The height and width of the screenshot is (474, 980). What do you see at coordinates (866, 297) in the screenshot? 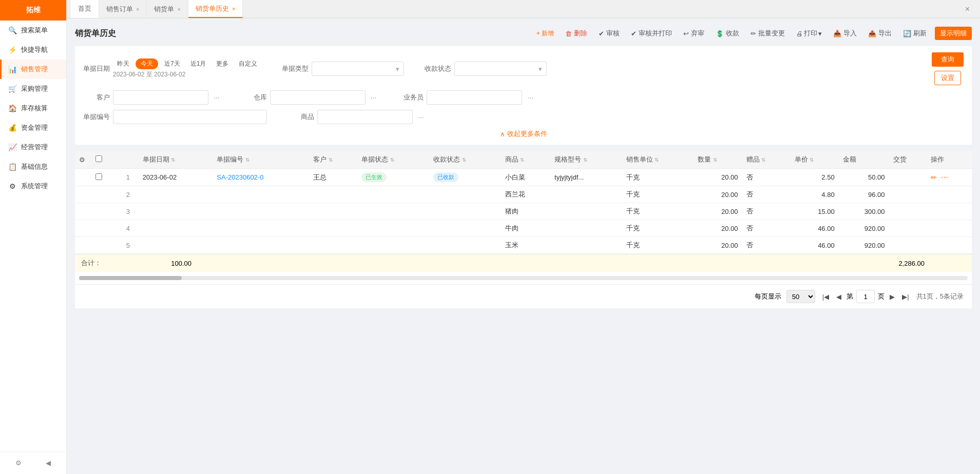
I see `page-number-input` at bounding box center [866, 297].